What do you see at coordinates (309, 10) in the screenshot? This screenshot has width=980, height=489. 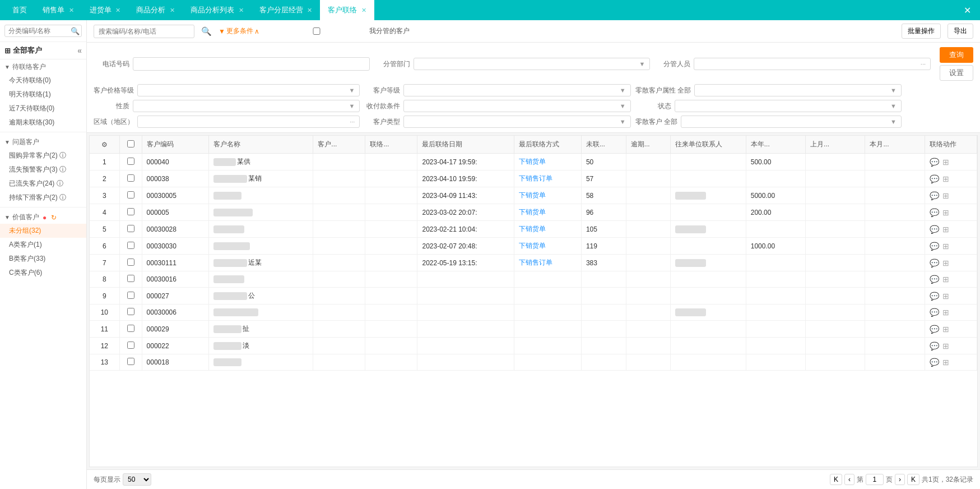 I see `close-customer-segment-icon: ✕` at bounding box center [309, 10].